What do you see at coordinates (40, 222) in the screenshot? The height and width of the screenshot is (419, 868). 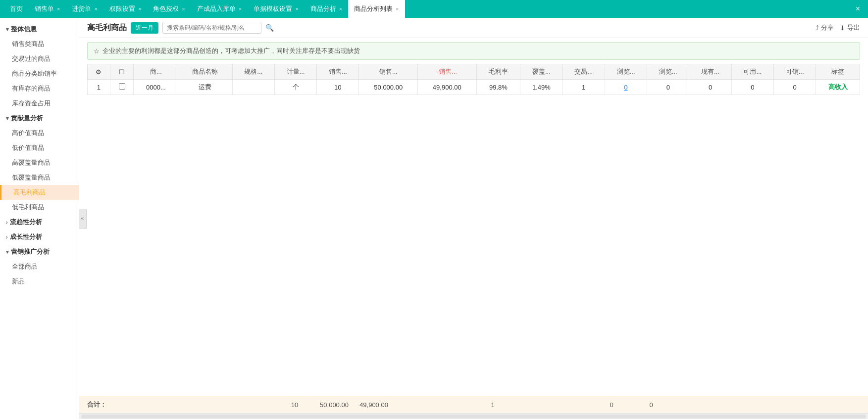 I see `sidebar-group-trend: › 流趋性分析` at bounding box center [40, 222].